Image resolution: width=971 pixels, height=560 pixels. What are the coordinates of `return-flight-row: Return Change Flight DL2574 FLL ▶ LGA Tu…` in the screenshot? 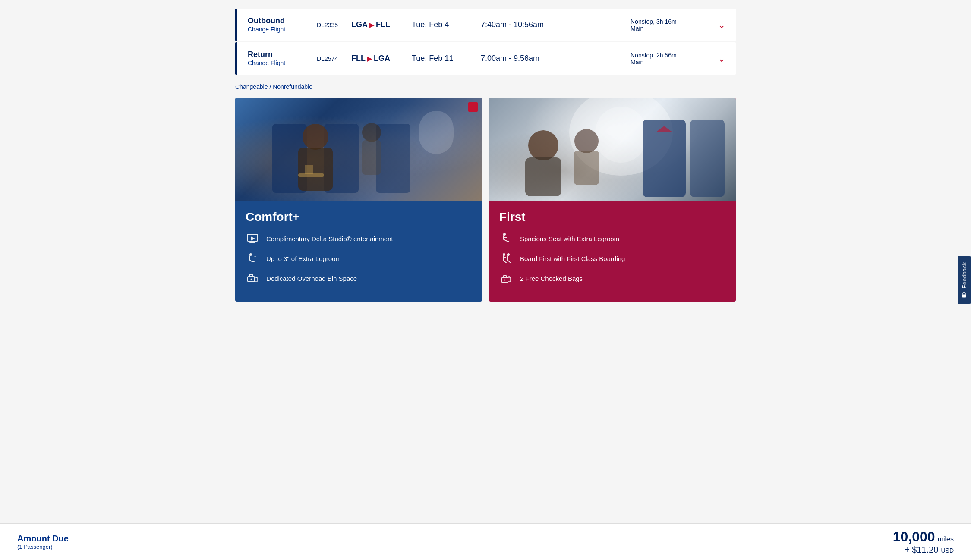 It's located at (486, 59).